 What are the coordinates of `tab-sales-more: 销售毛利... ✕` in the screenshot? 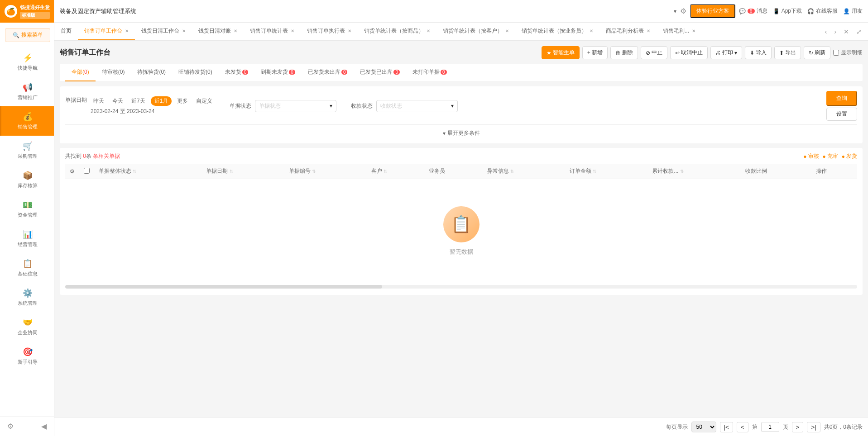 It's located at (679, 32).